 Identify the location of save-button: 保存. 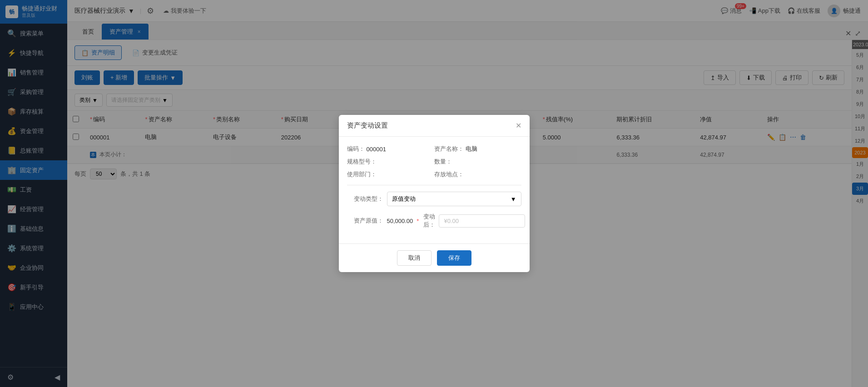
(454, 258).